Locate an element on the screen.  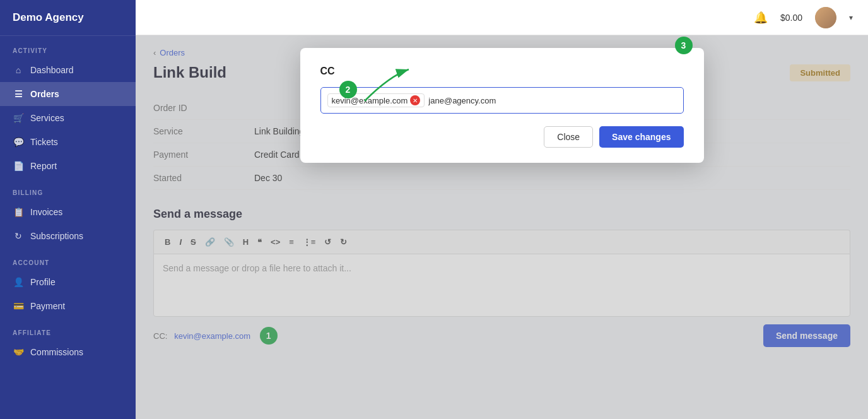
step3-badge: 3 is located at coordinates (684, 45).